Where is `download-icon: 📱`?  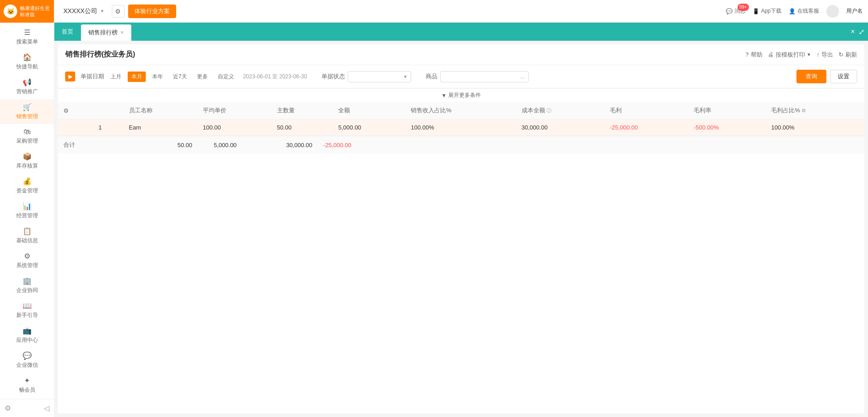
download-icon: 📱 is located at coordinates (756, 11).